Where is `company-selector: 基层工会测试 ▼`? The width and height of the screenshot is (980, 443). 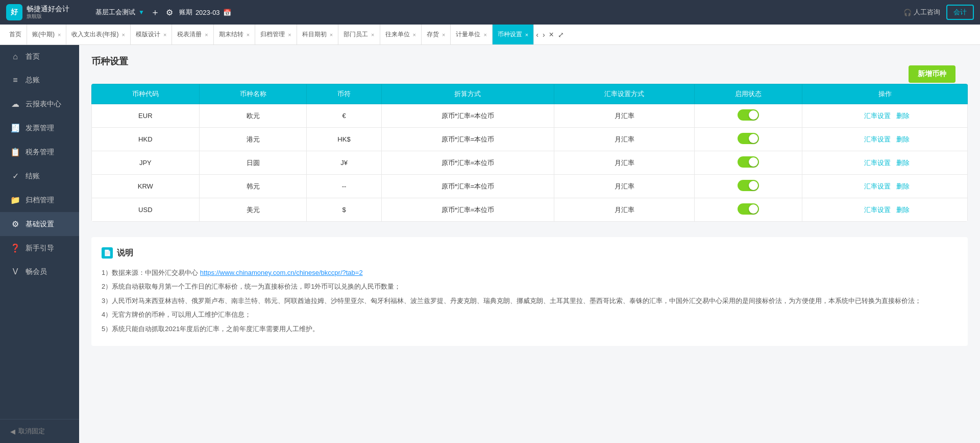
company-selector: 基层工会测试 ▼ is located at coordinates (120, 12).